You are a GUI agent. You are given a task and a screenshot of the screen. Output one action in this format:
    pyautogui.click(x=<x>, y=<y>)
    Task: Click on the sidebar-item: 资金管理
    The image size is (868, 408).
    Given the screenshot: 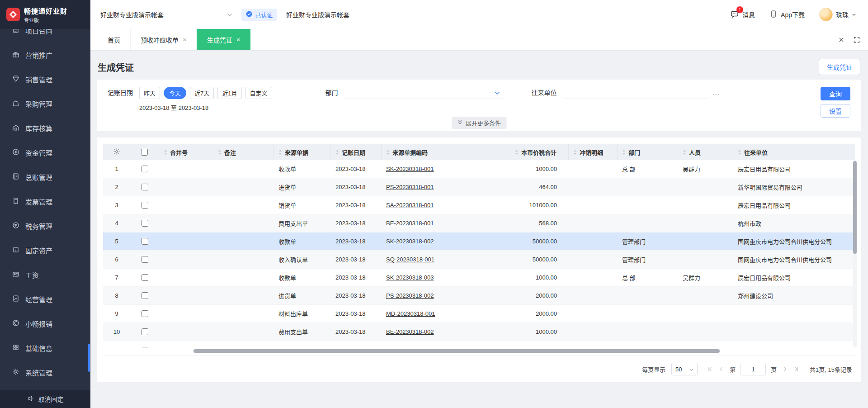 What is the action you would take?
    pyautogui.click(x=45, y=152)
    